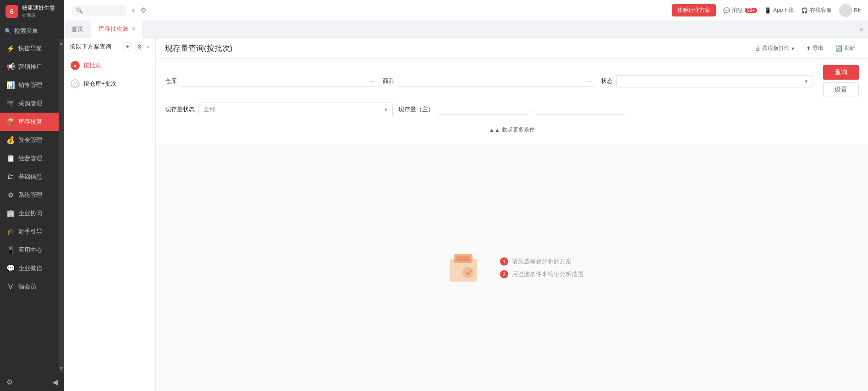 The height and width of the screenshot is (391, 868). I want to click on empty-state-icon, so click(463, 268).